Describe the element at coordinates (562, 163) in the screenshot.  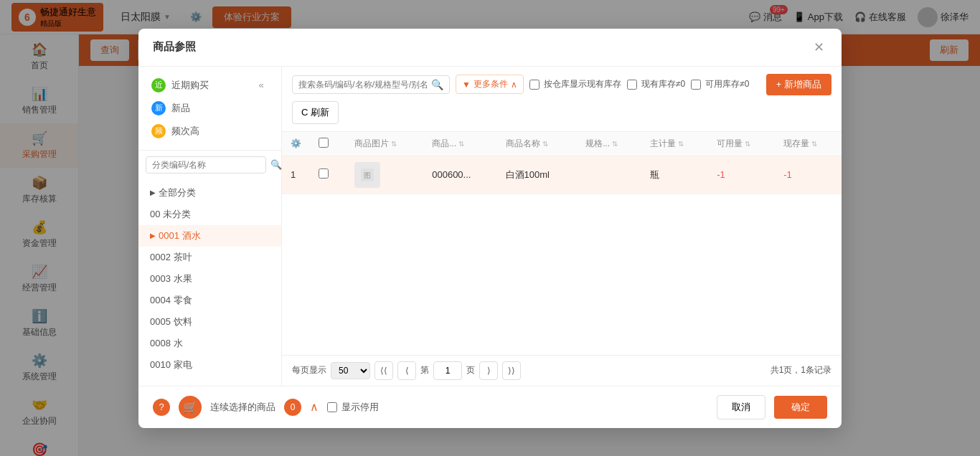
I see `product-table: ⚙️ 商品图片 ⇅` at that location.